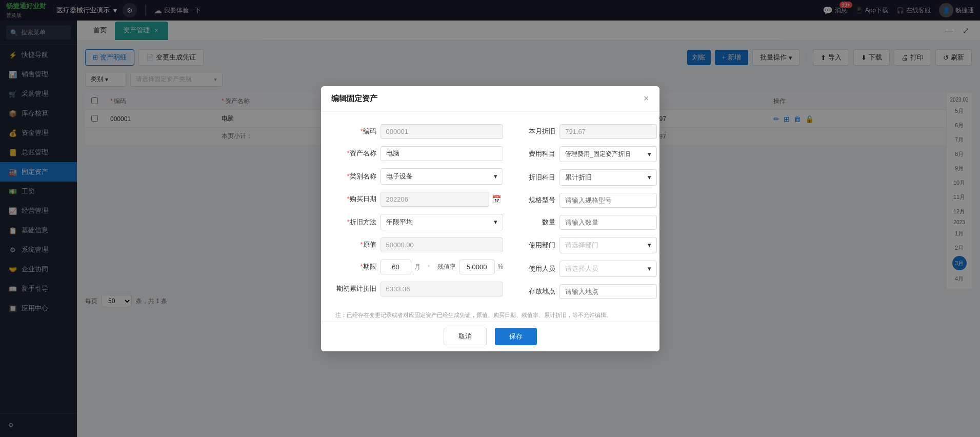 The image size is (980, 437). What do you see at coordinates (588, 154) in the screenshot?
I see `form-row-expense-subject: 费用科目 管理费用_固定资产折旧 ▾` at bounding box center [588, 154].